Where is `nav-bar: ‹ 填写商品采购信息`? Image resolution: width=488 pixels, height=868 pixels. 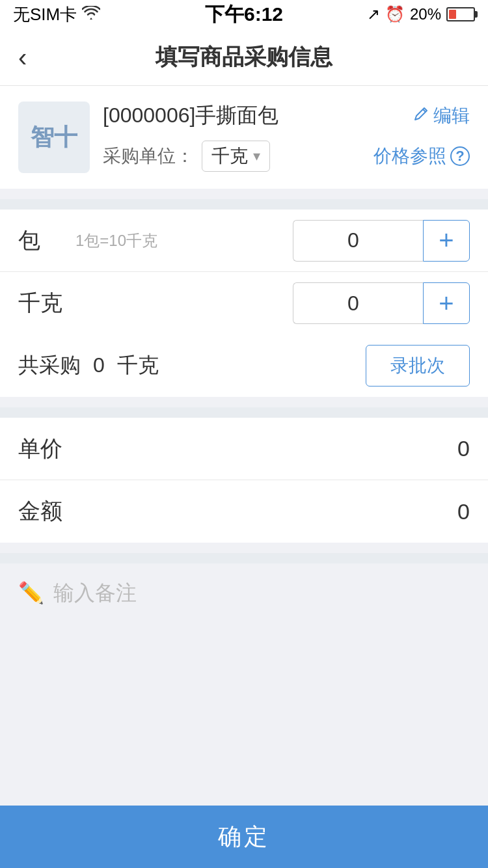
nav-bar: ‹ 填写商品采购信息 is located at coordinates (244, 57).